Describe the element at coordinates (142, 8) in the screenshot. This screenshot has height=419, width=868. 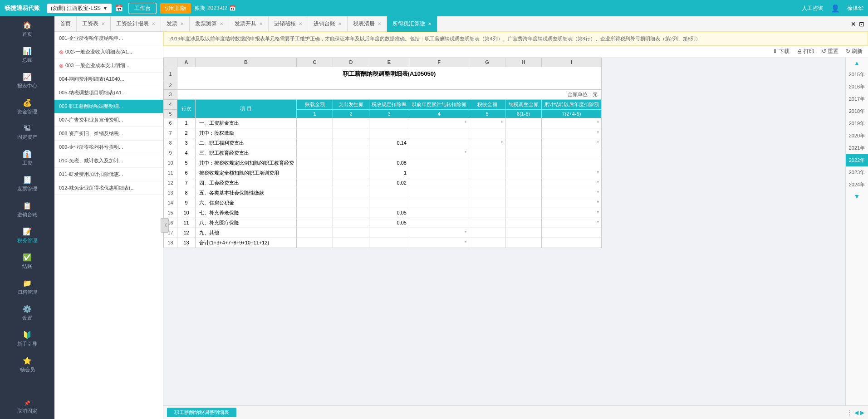
I see `workbench-button: 工作台` at that location.